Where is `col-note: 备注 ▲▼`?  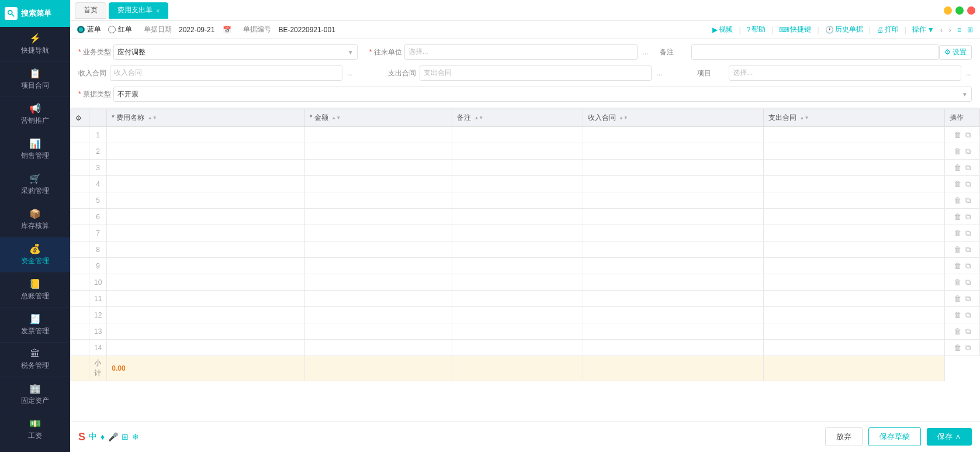 col-note: 备注 ▲▼ is located at coordinates (518, 118).